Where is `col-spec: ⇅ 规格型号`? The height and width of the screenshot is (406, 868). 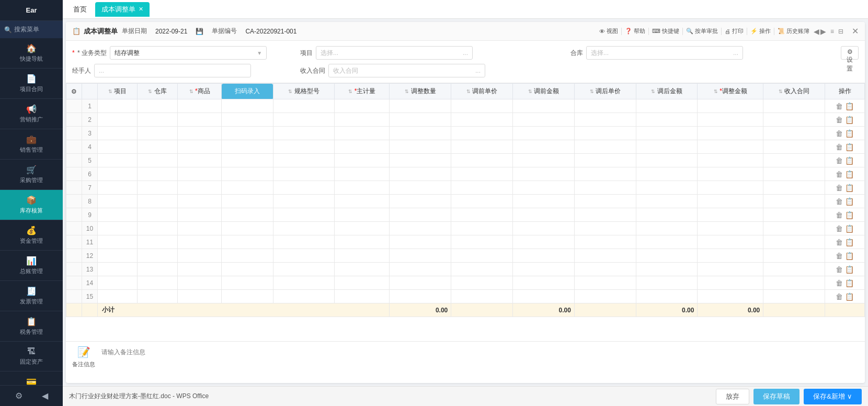
col-spec: ⇅ 规格型号 is located at coordinates (304, 92).